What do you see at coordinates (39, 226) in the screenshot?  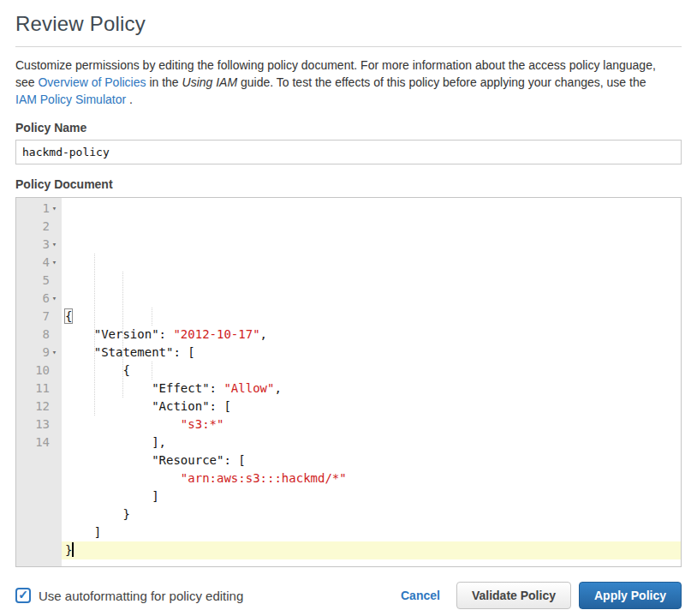 I see `gutter-row: 2` at bounding box center [39, 226].